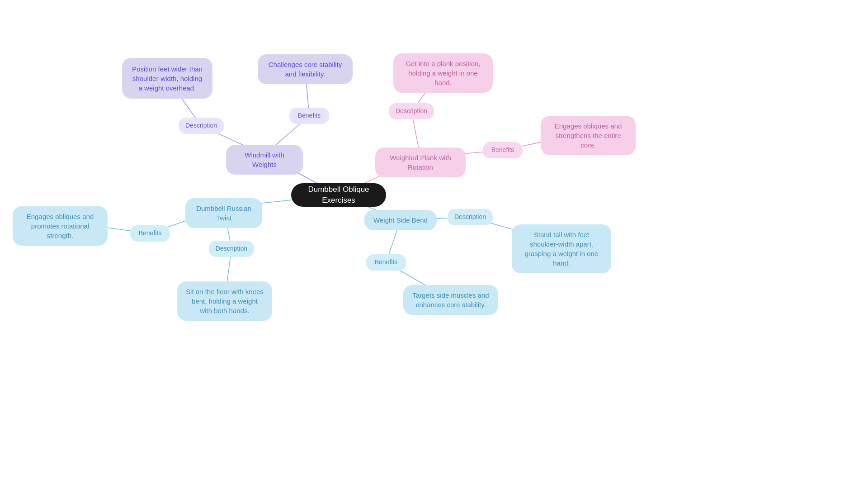 This screenshot has width=868, height=490. I want to click on node-windmill-ben-label: Benefits, so click(309, 116).